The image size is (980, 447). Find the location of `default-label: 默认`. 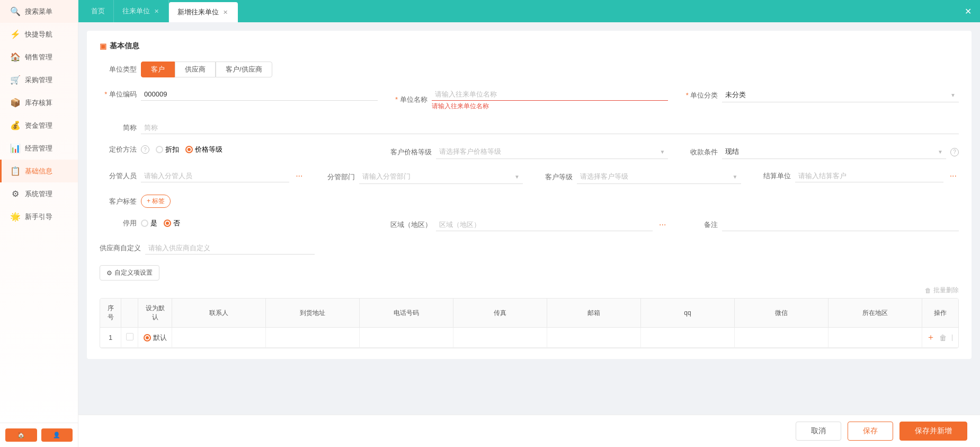

default-label: 默认 is located at coordinates (160, 338).